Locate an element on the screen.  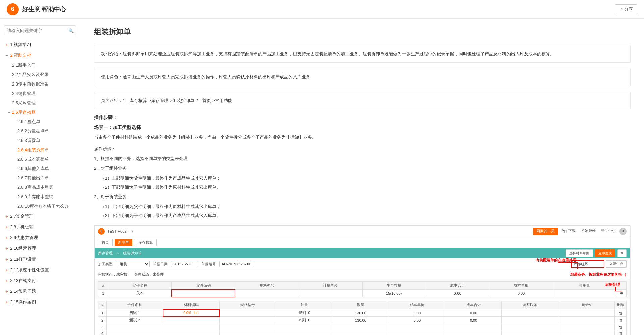
search-box: 🔍 is located at coordinates (40, 30).